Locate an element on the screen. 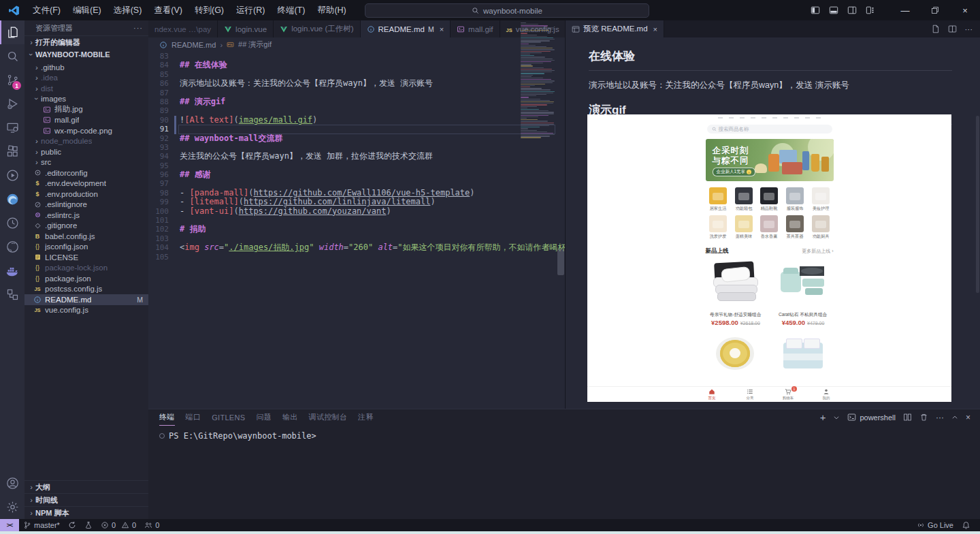  explorer-icon is located at coordinates (12, 33).